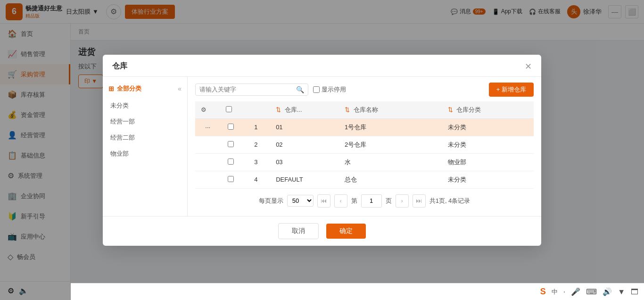 The height and width of the screenshot is (300, 644). Describe the element at coordinates (252, 90) in the screenshot. I see `search-box: 🔍` at that location.